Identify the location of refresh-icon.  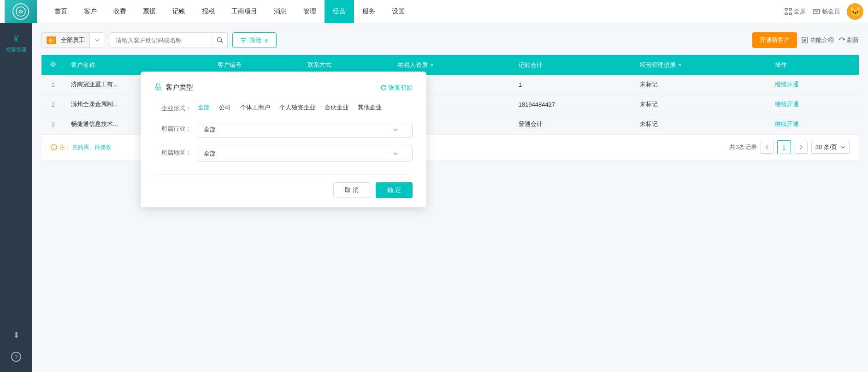
(842, 40).